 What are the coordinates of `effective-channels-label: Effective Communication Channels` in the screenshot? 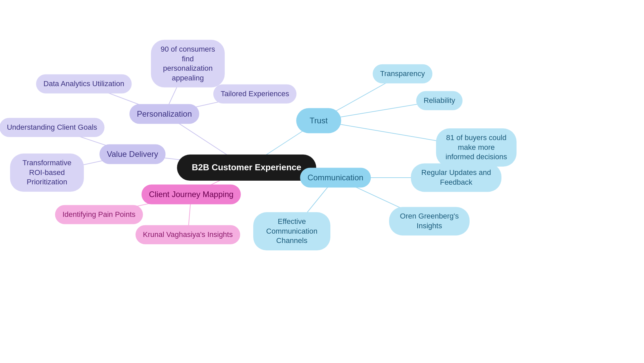 It's located at (292, 231).